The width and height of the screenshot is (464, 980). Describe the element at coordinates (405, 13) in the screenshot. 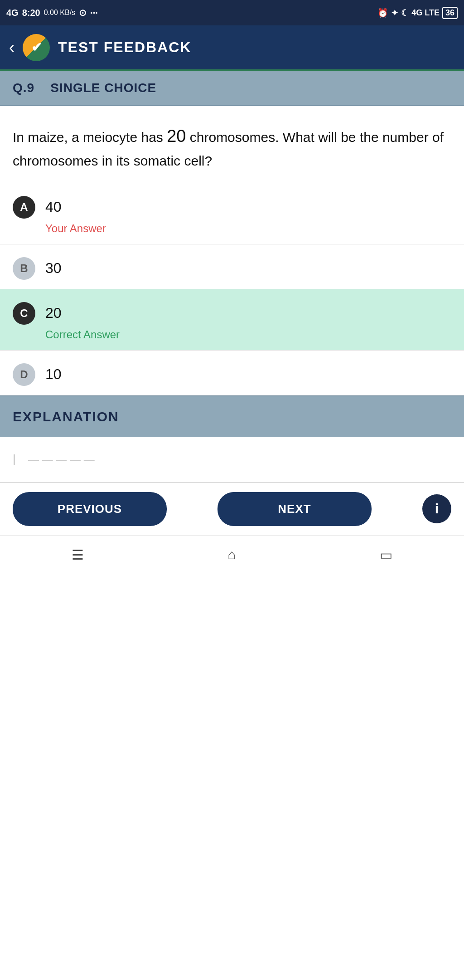

I see `moon-icon: ☾` at that location.